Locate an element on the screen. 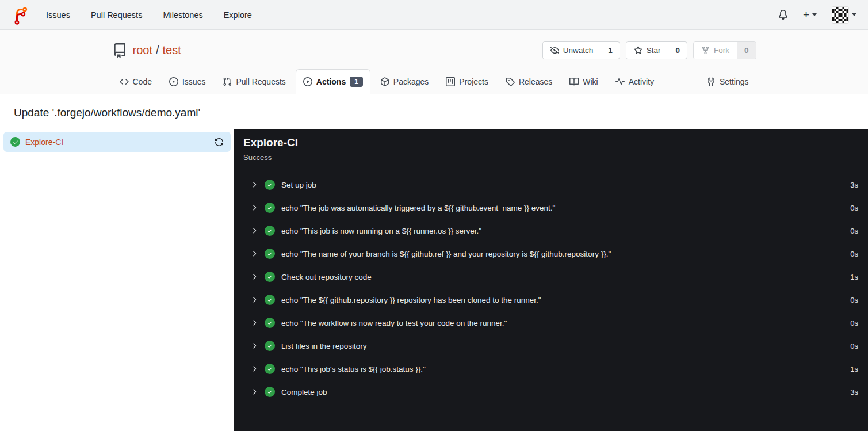  job-name: Explore-CI is located at coordinates (44, 142).